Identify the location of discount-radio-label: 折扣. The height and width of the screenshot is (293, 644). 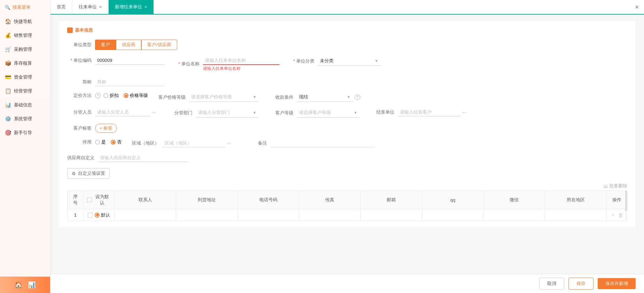
(114, 96).